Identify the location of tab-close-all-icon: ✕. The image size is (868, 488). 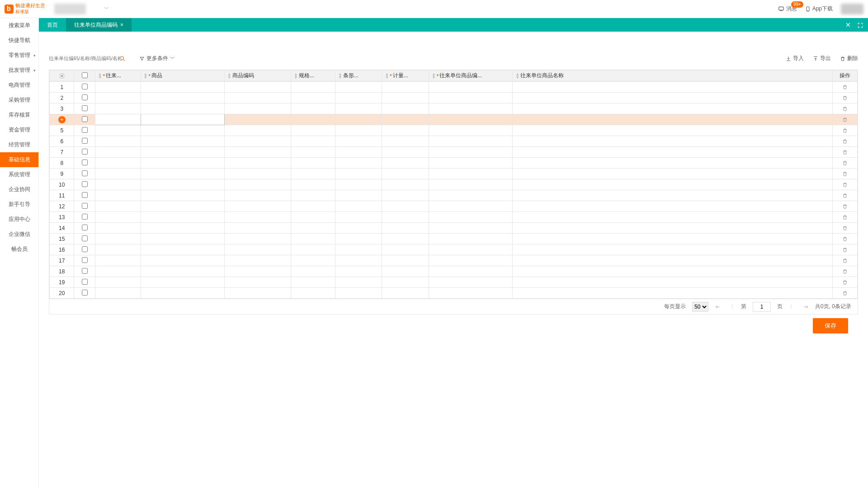
(848, 25).